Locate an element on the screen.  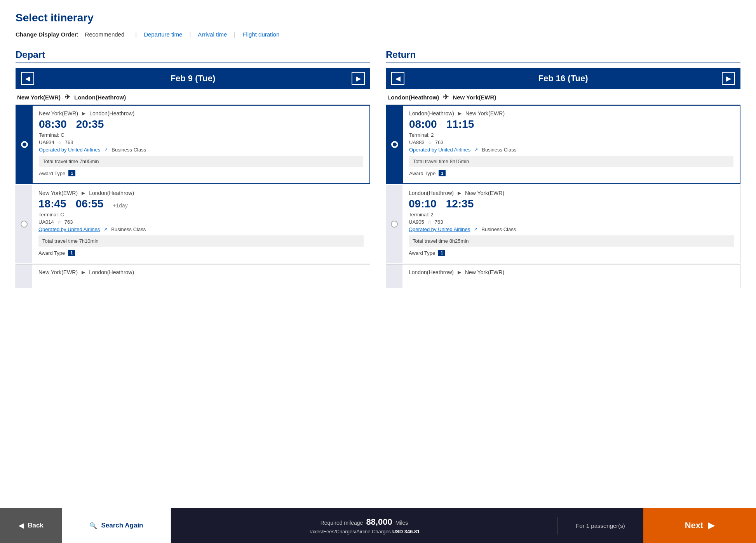
return-route-header: London(Heathrow) ✈ New York(EWR) is located at coordinates (563, 97).